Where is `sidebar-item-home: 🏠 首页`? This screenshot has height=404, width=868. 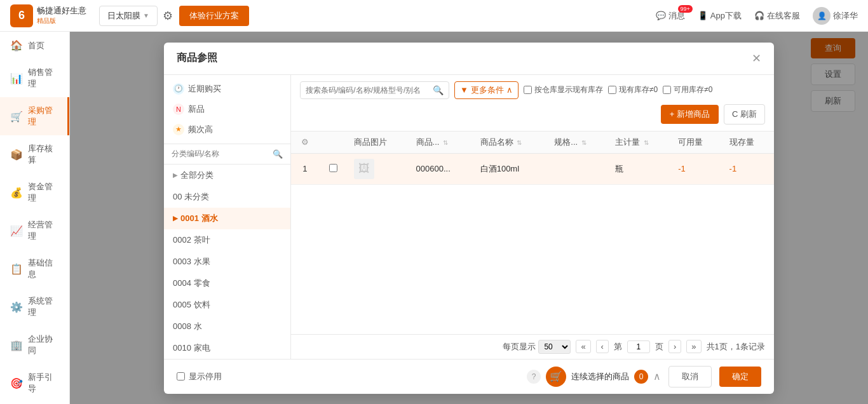
sidebar-item-home: 🏠 首页 is located at coordinates (34, 46).